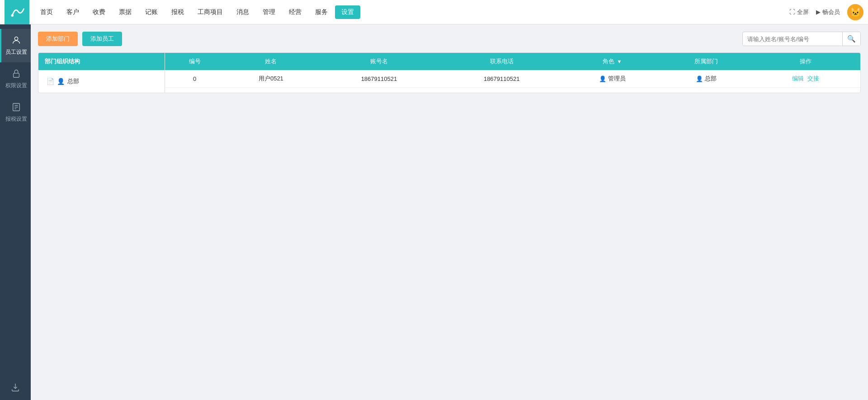 This screenshot has height=400, width=868. Describe the element at coordinates (619, 61) in the screenshot. I see `filter-icon: ▼` at that location.